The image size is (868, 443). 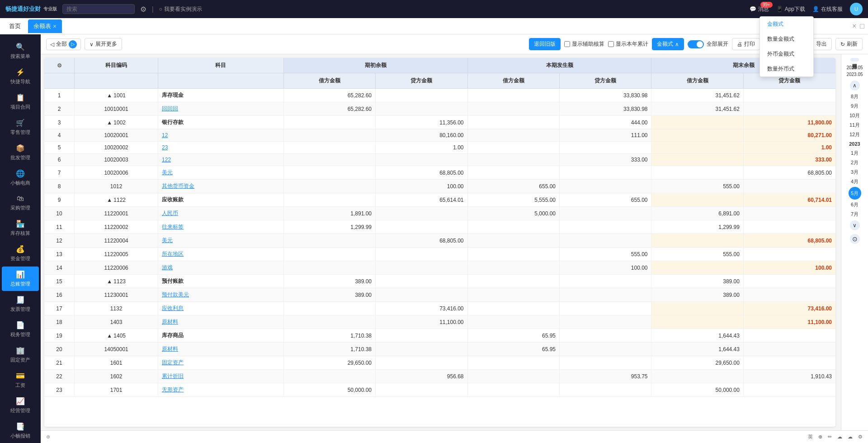 What do you see at coordinates (60, 66) in the screenshot?
I see `table-settings-icon: ⚙` at bounding box center [60, 66].